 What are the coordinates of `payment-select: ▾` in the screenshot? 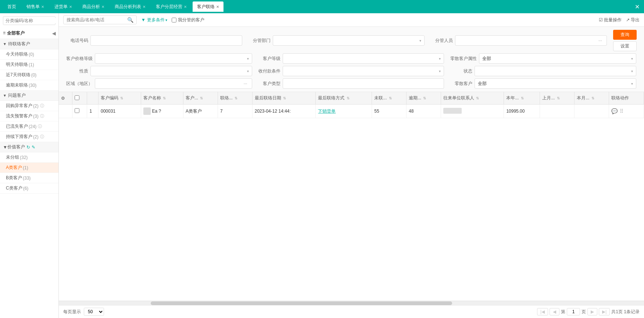 It's located at (364, 71).